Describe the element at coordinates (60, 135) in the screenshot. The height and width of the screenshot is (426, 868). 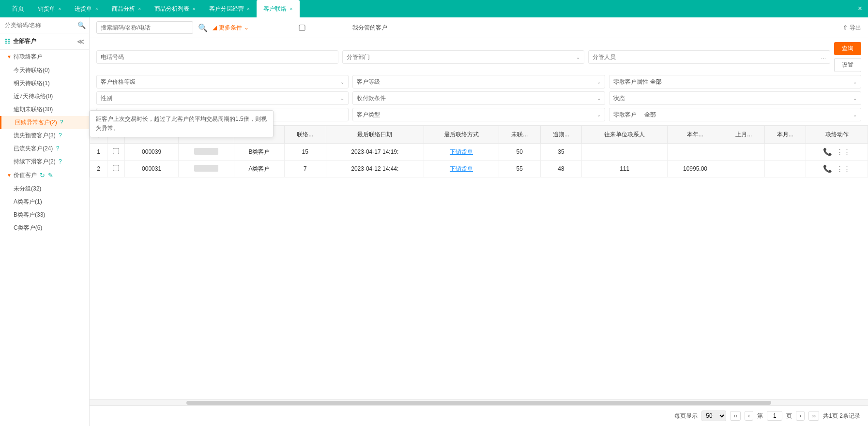
I see `info-icon: ?` at that location.